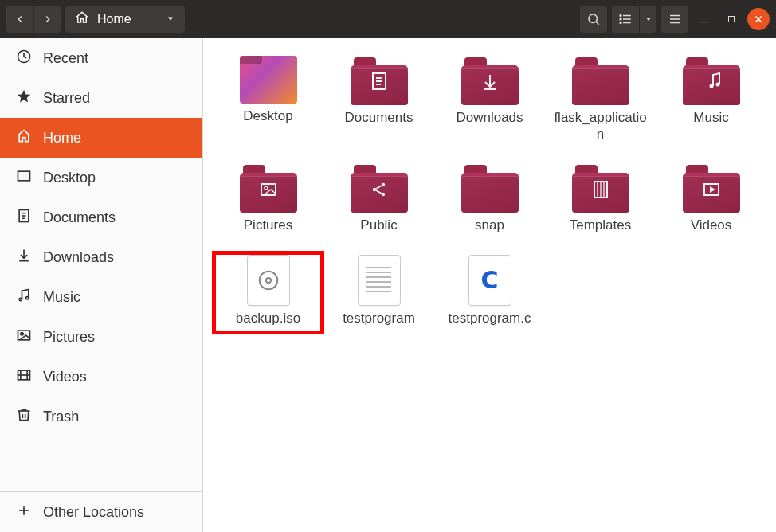  What do you see at coordinates (24, 513) in the screenshot?
I see `plus-icon` at bounding box center [24, 513].